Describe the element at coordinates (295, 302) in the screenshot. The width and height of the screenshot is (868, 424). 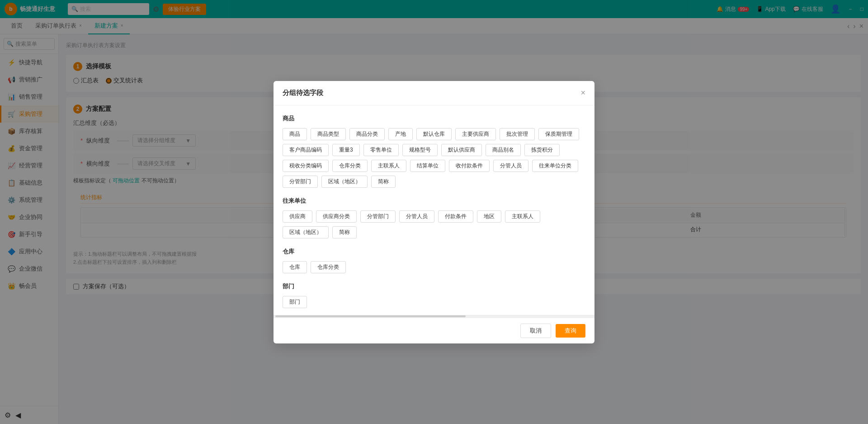
I see `field-tag: 部门` at that location.